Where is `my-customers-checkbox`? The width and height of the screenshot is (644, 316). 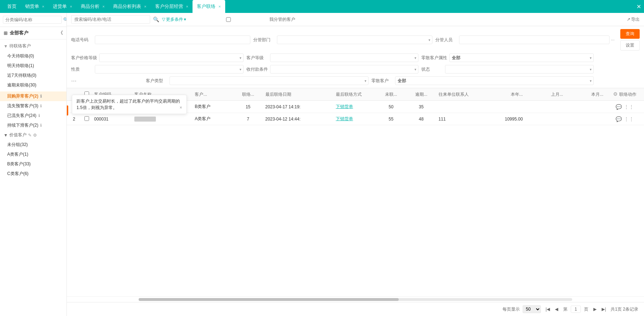 my-customers-checkbox is located at coordinates (228, 19).